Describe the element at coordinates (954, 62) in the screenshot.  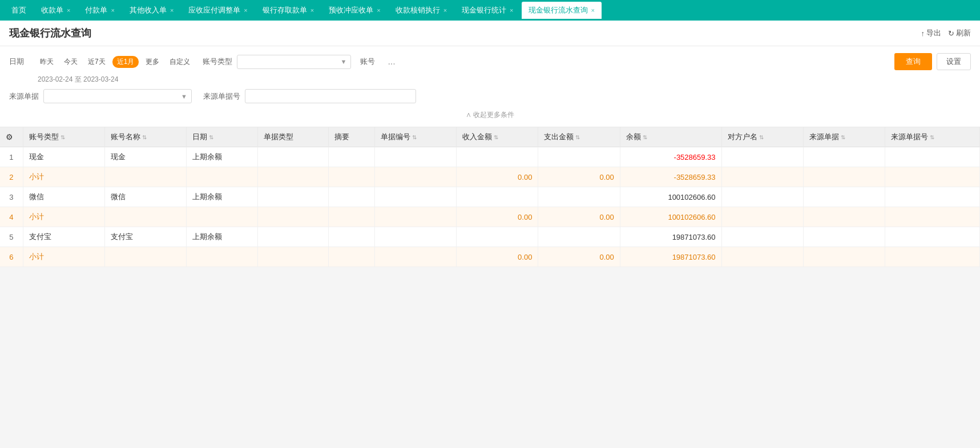
I see `settings-button: 设置` at that location.